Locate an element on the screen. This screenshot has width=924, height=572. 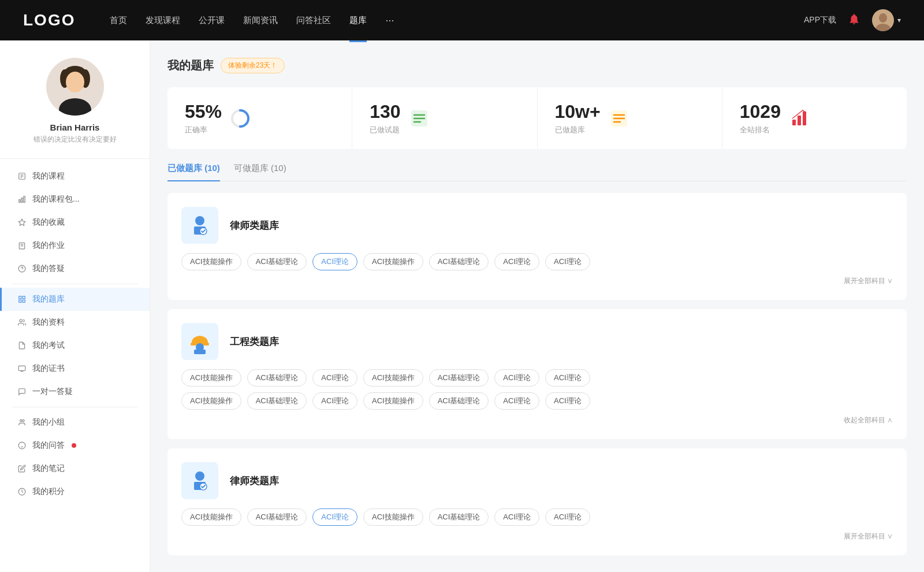
tag-2: ACI理论 is located at coordinates (335, 262).